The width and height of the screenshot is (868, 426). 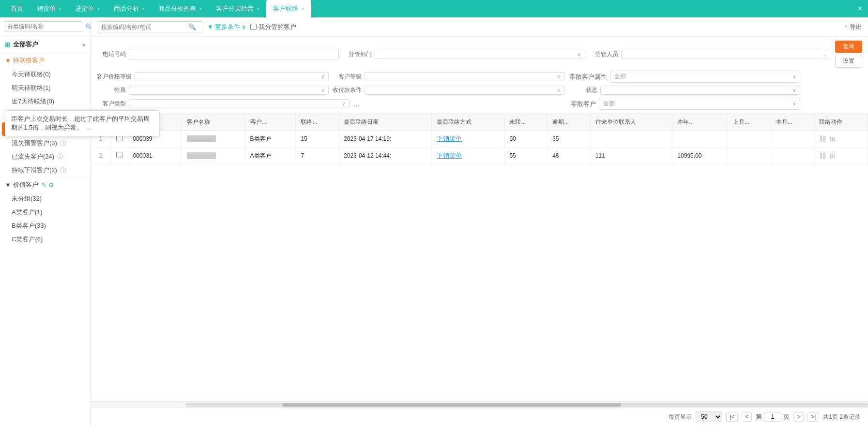 I want to click on row-uncontacted: 55, so click(x=526, y=156).